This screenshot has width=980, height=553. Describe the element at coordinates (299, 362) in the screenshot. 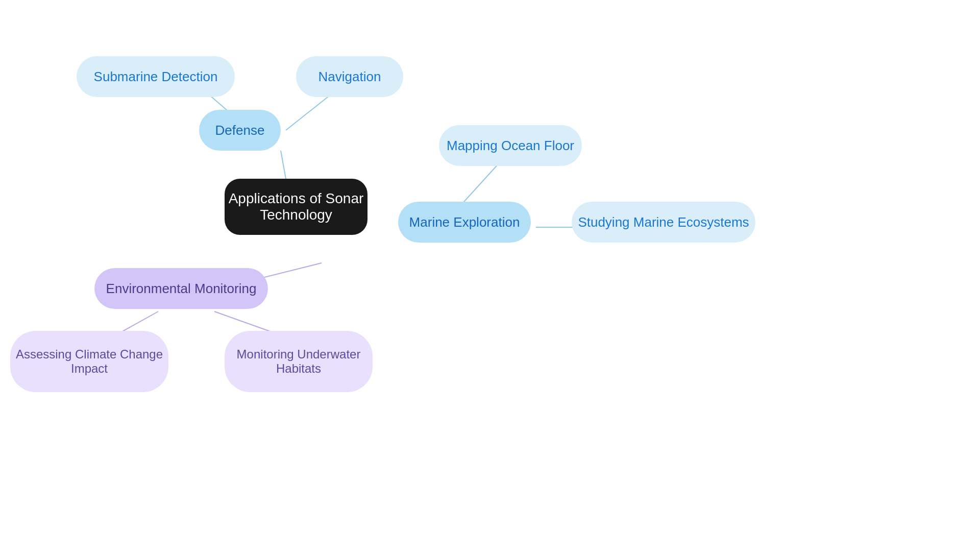

I see `underwater-label: Monitoring Underwater Habitats` at that location.